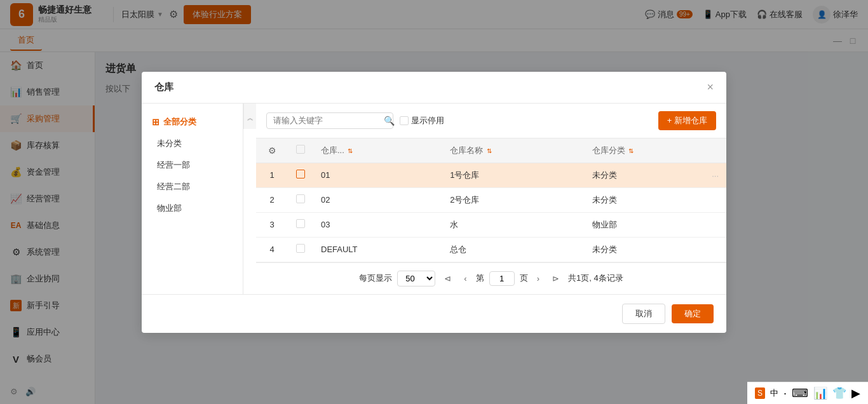 The image size is (868, 404). Describe the element at coordinates (656, 175) in the screenshot. I see `row-category: 未分类 ···` at that location.